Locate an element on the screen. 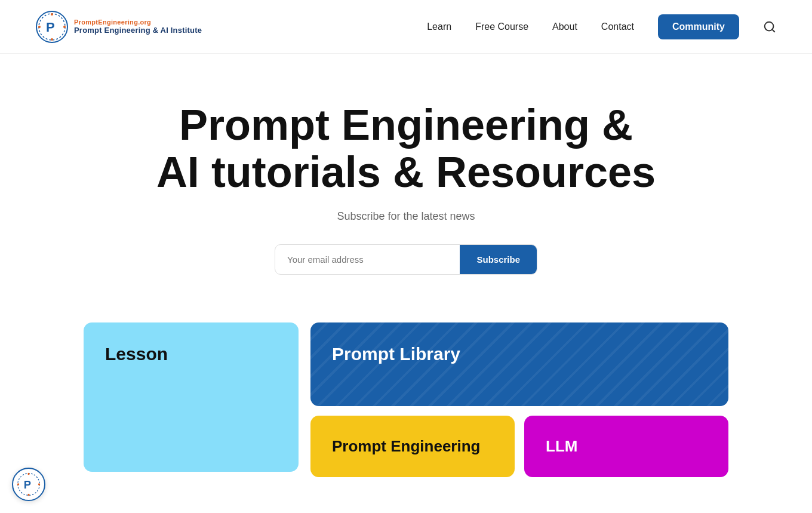  bottom-cards: Prompt Engineering LLM is located at coordinates (519, 447).